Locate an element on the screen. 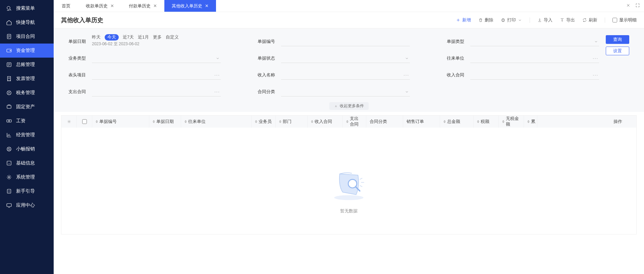  contract-cat-select is located at coordinates (345, 92).